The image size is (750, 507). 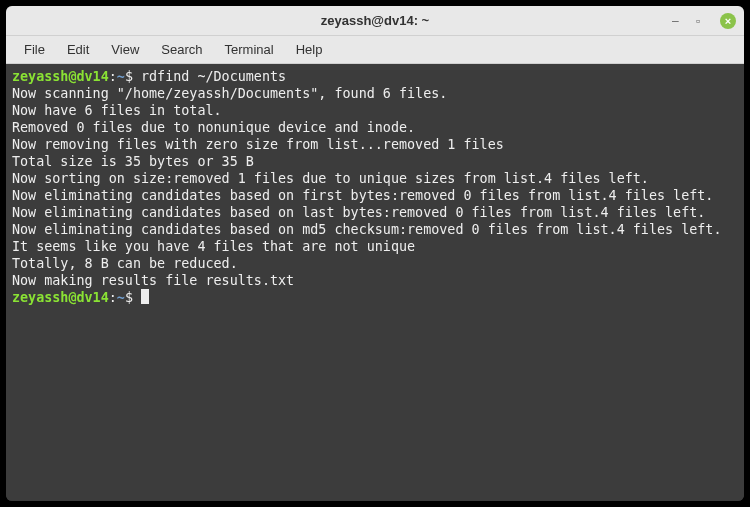 I want to click on output-line: Removed 0 files due to nonunique device …, so click(x=214, y=128).